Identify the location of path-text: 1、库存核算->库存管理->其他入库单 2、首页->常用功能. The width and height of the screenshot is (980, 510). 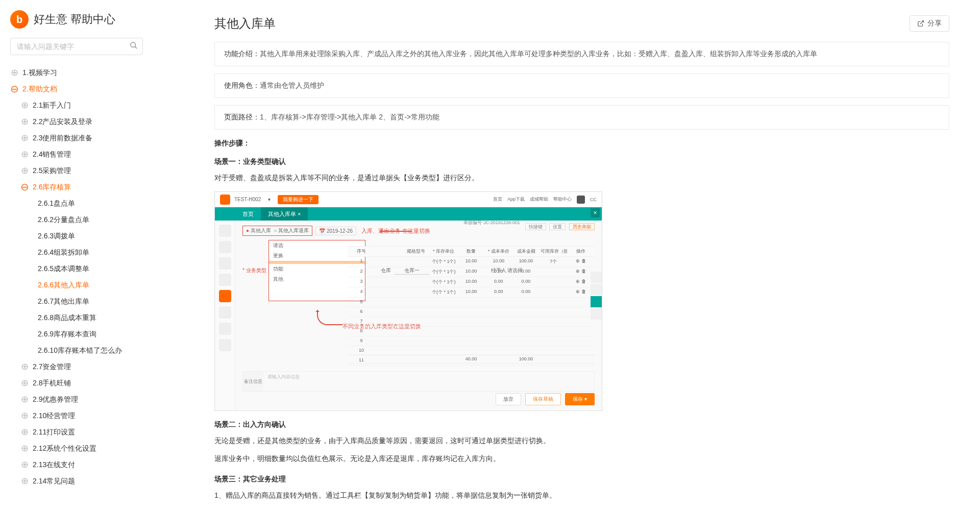
(350, 117).